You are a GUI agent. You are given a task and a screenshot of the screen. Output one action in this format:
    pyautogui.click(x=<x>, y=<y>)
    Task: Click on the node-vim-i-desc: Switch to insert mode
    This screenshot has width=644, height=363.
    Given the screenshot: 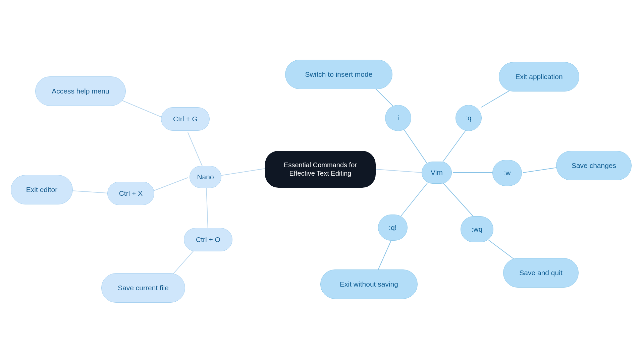 What is the action you would take?
    pyautogui.click(x=339, y=74)
    